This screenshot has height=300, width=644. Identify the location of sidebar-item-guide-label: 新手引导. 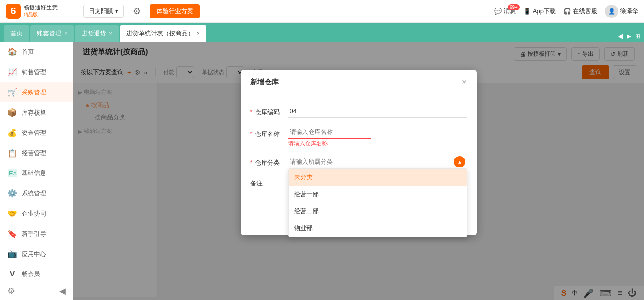
(34, 234).